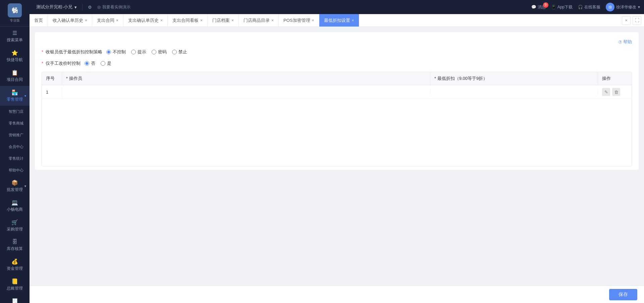  Describe the element at coordinates (15, 262) in the screenshot. I see `finance-icon: 💰` at that location.